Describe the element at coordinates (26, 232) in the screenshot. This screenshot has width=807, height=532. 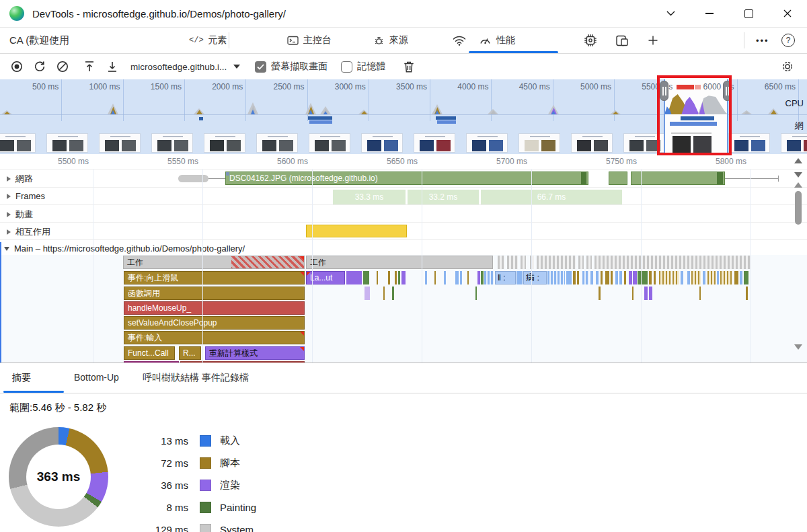
I see `row-interaction: 相互作用` at that location.